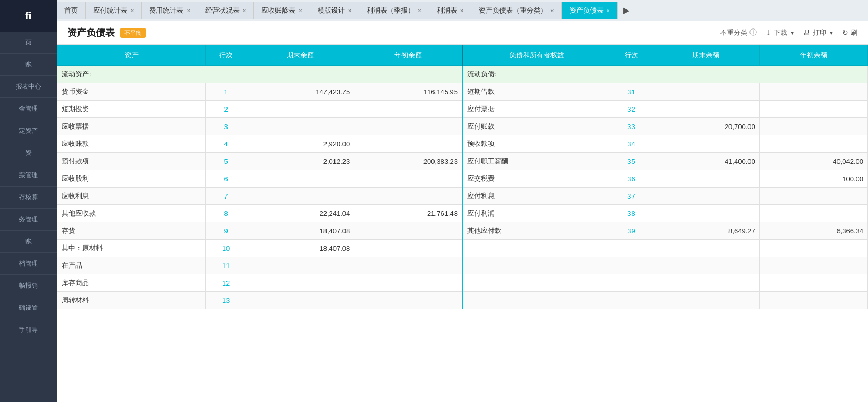 The width and height of the screenshot is (868, 402). Describe the element at coordinates (28, 87) in the screenshot. I see `sidebar-item-report: 报表中心` at that location.